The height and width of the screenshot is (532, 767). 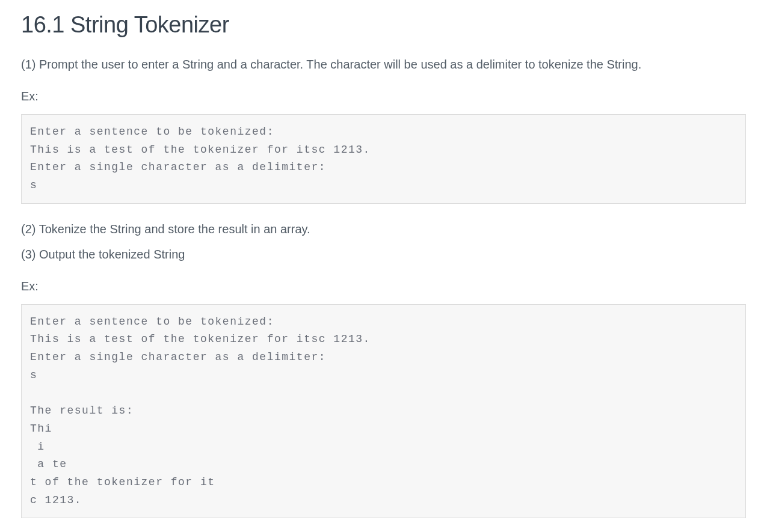 I want to click on step-1-text: (1) Prompt the user to enter a String an…, so click(x=384, y=64).